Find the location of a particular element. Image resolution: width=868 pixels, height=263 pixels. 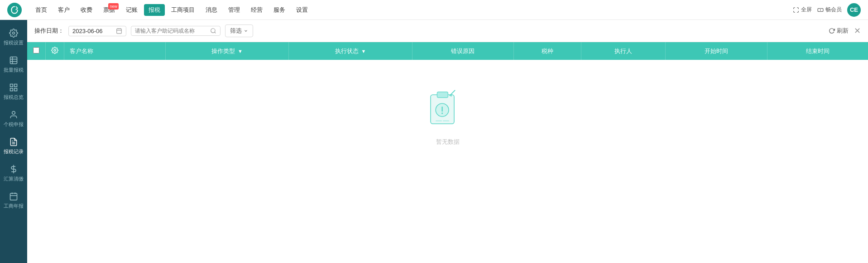

th-gear is located at coordinates (54, 51).